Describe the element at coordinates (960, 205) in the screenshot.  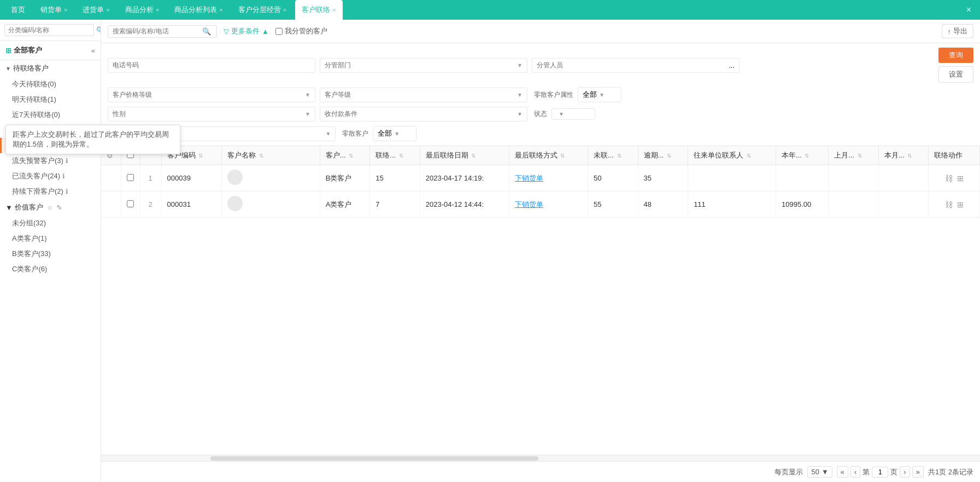
I see `row2-grid-icon: ⊞` at that location.